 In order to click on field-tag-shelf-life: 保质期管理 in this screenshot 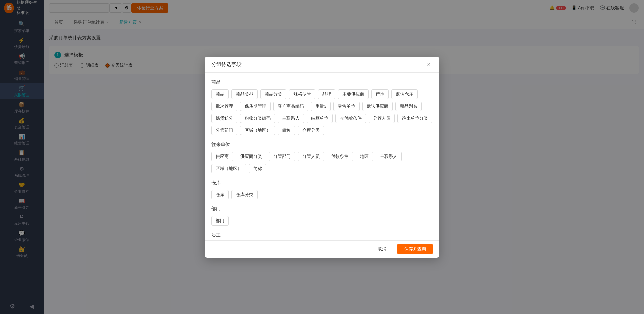, I will do `click(256, 106)`.